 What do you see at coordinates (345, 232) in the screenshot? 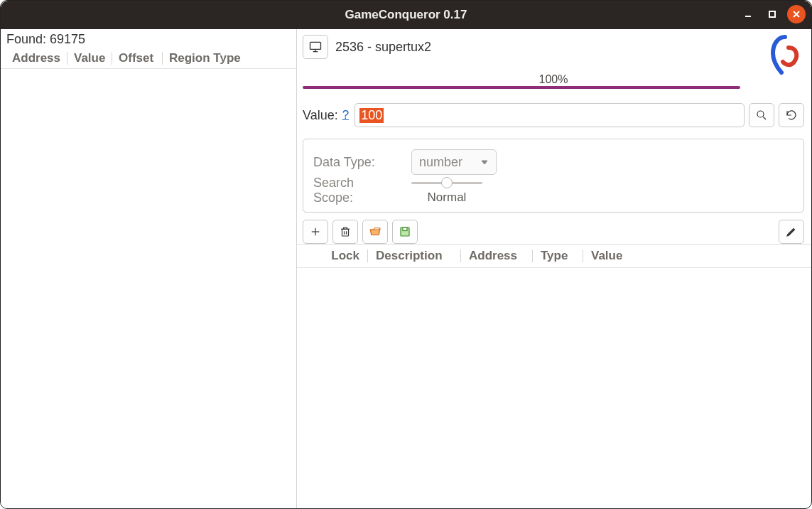
I see `trash-icon` at bounding box center [345, 232].